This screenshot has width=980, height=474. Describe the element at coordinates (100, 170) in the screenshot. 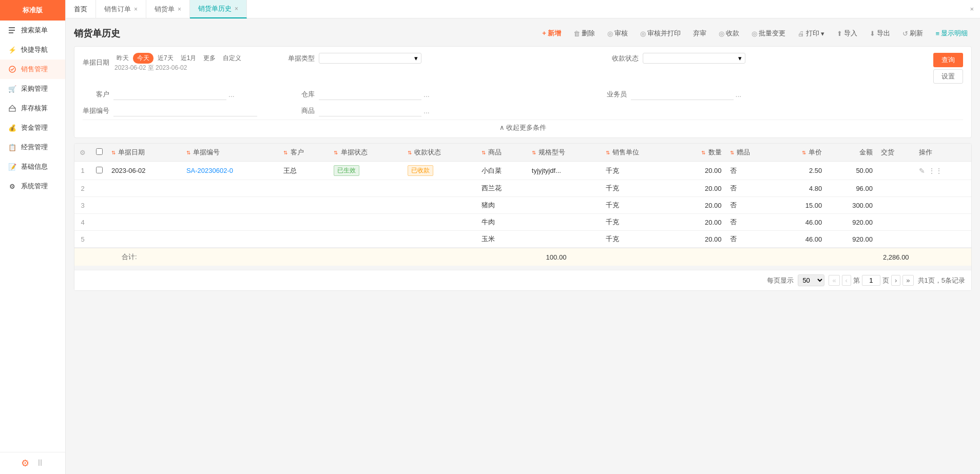

I see `row-checkbox` at that location.